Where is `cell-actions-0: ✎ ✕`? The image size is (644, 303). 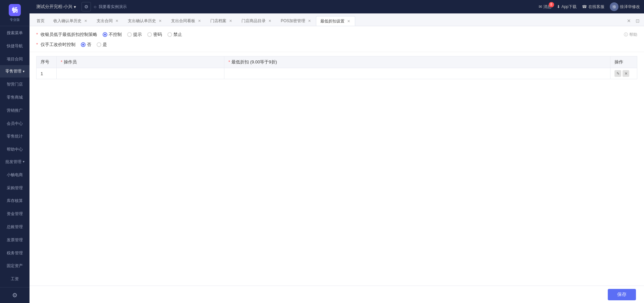
cell-actions-0: ✎ ✕ is located at coordinates (624, 74).